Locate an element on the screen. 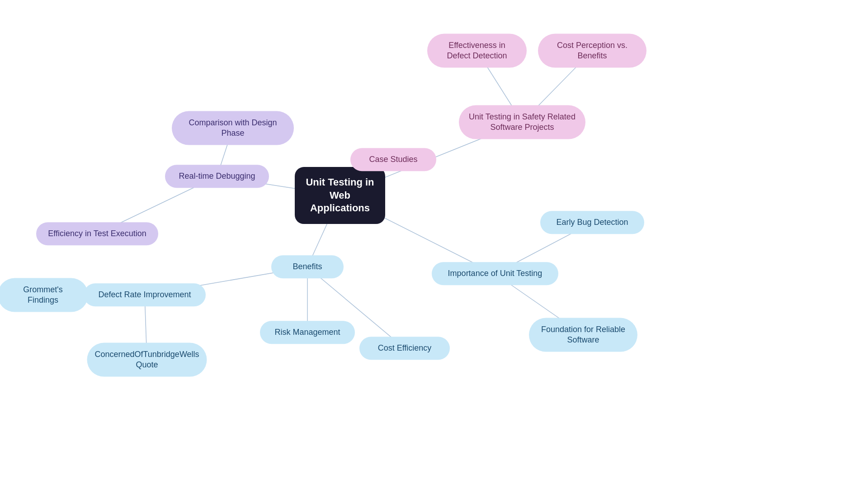 This screenshot has height=490, width=868. node-importance: Importance of Unit Testing is located at coordinates (495, 273).